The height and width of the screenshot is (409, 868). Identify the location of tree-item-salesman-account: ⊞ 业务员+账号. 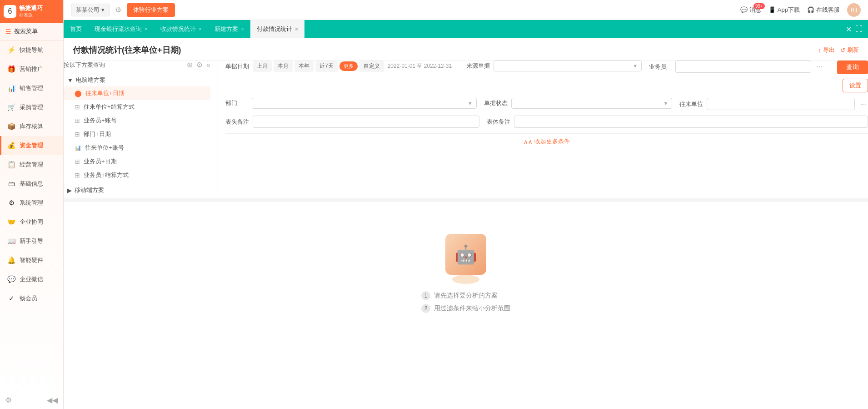
(137, 121).